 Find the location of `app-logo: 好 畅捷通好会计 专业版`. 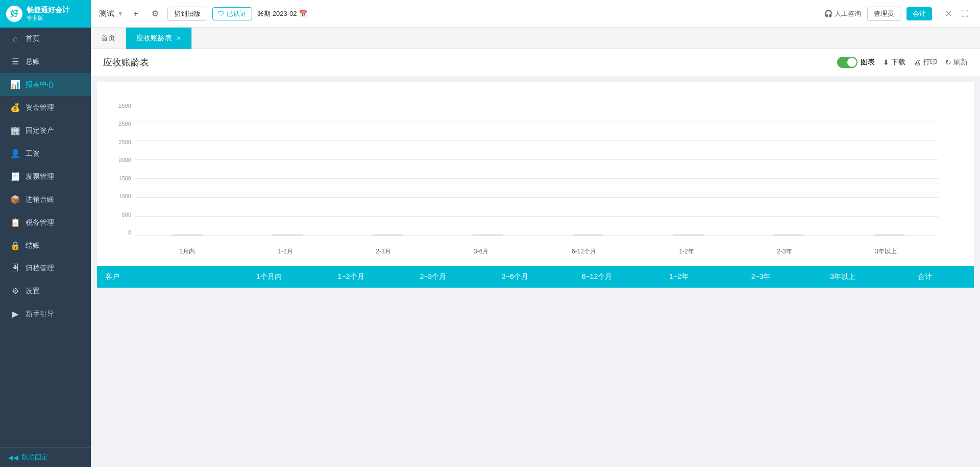

app-logo: 好 畅捷通好会计 专业版 is located at coordinates (45, 14).